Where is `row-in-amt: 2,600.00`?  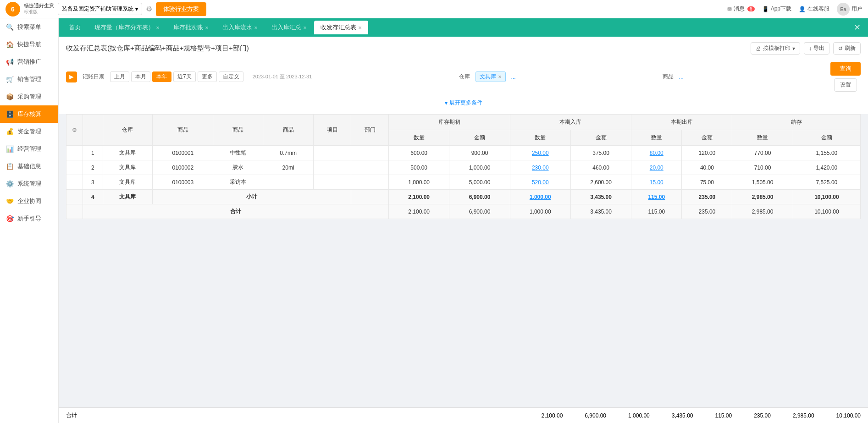 row-in-amt: 2,600.00 is located at coordinates (601, 182).